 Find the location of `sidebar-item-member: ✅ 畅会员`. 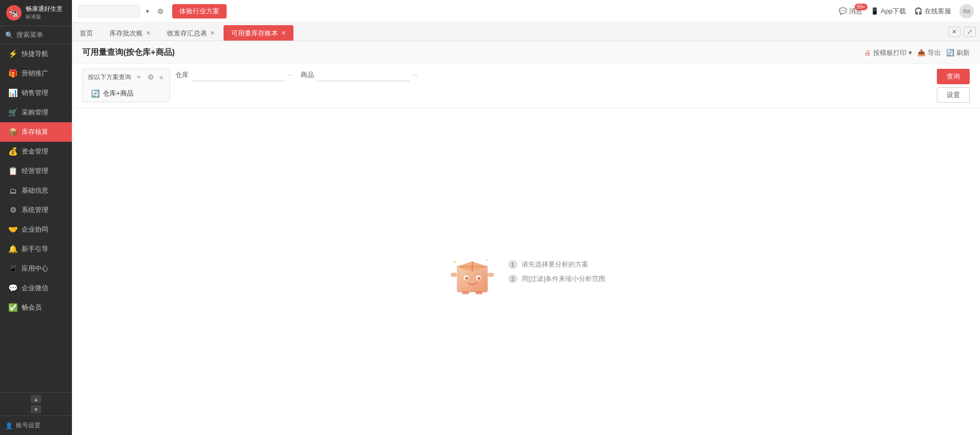

sidebar-item-member: ✅ 畅会员 is located at coordinates (36, 308).